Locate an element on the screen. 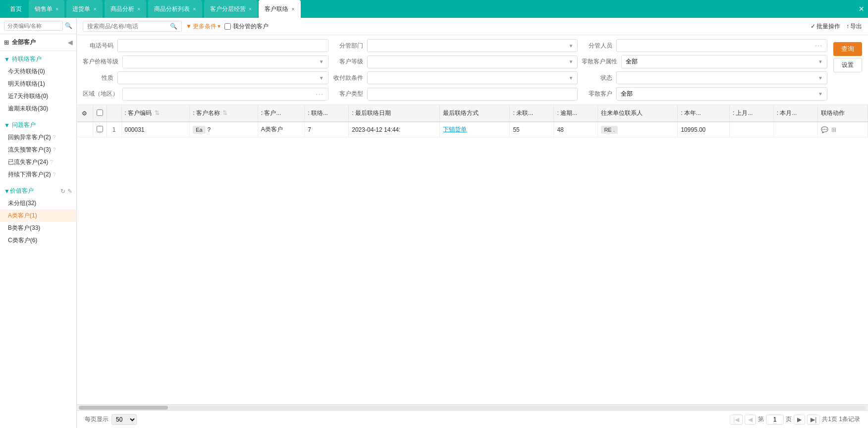  retail-customer-down-icon: ▼ is located at coordinates (820, 94).